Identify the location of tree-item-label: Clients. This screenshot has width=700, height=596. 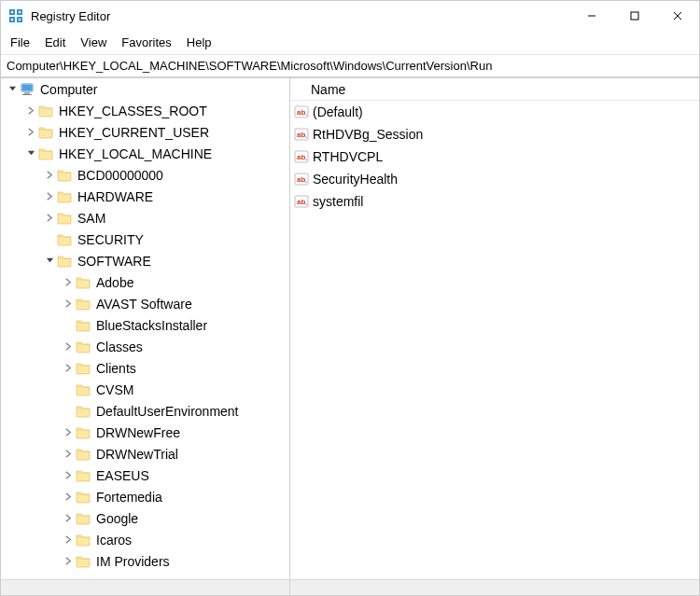
(116, 368).